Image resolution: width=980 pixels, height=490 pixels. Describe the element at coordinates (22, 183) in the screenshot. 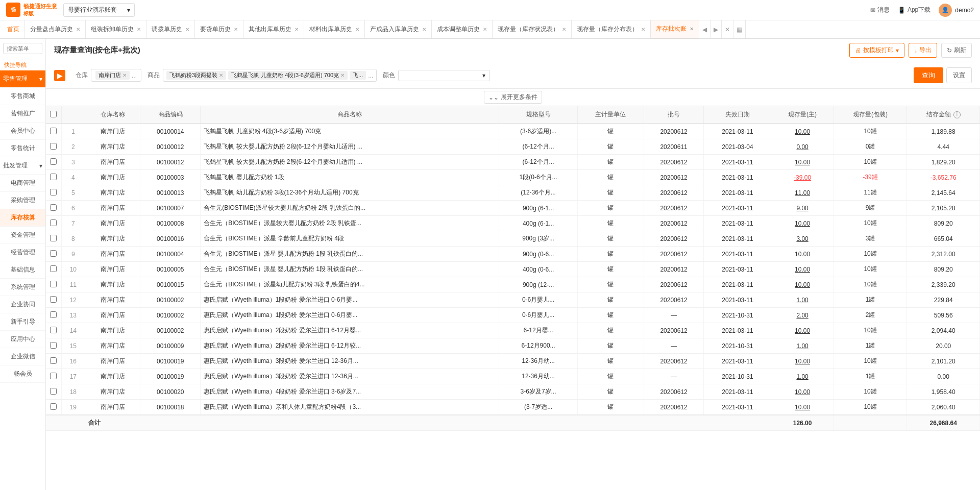

I see `sidebar-item-ecommerce: 电商管理` at that location.